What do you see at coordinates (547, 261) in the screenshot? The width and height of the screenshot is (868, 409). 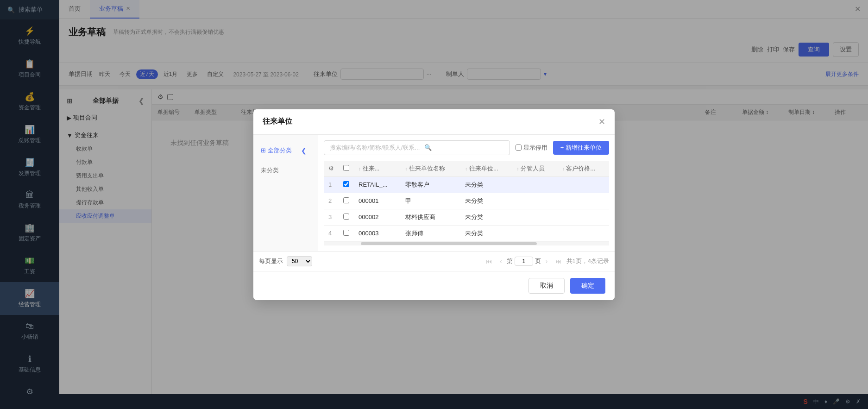 I see `page-next-button: ›` at bounding box center [547, 261].